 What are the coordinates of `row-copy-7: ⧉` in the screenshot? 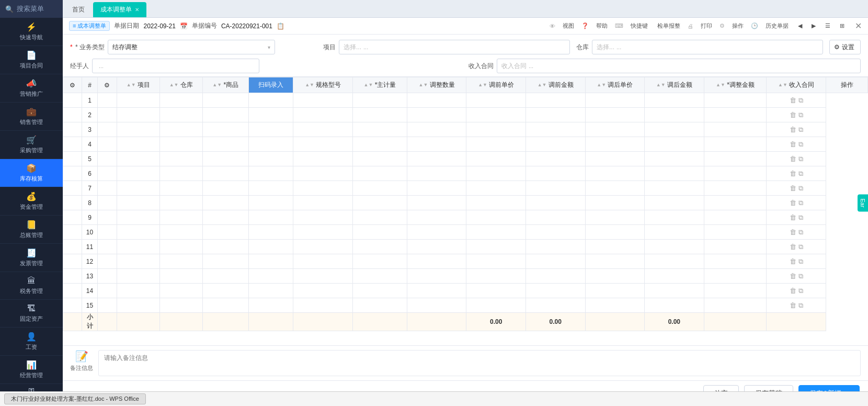 It's located at (801, 188).